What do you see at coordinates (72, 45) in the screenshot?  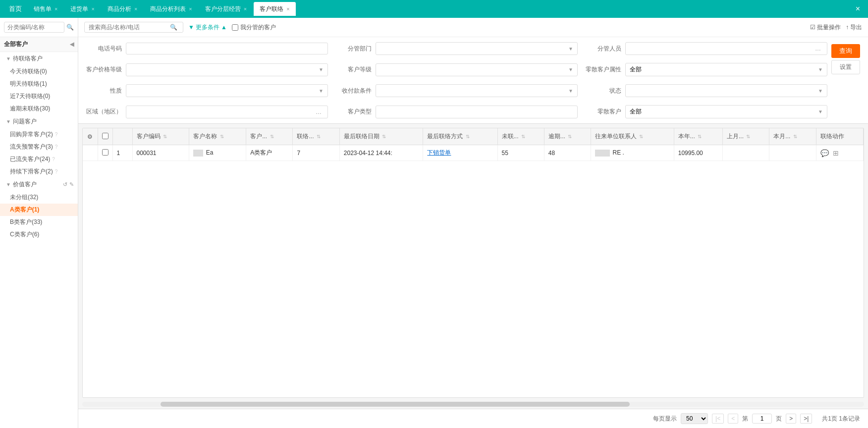 I see `sidebar-collapse-icon: ◀` at bounding box center [72, 45].